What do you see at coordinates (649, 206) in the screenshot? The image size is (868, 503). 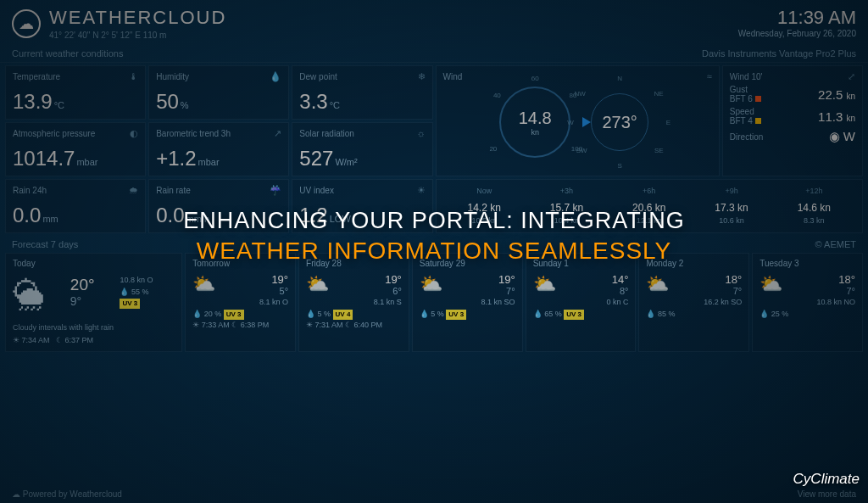 I see `card-hourly-wind: Now14.2 kn10.5 kn+3h15.7 kn10.4 kn+6h20.…` at bounding box center [649, 206].